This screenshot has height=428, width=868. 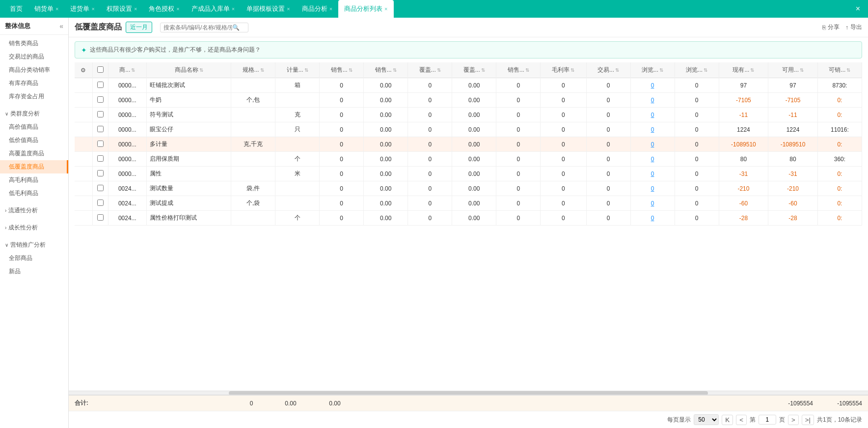 What do you see at coordinates (743, 70) in the screenshot?
I see `current-column-header: 现有...⇅` at bounding box center [743, 70].